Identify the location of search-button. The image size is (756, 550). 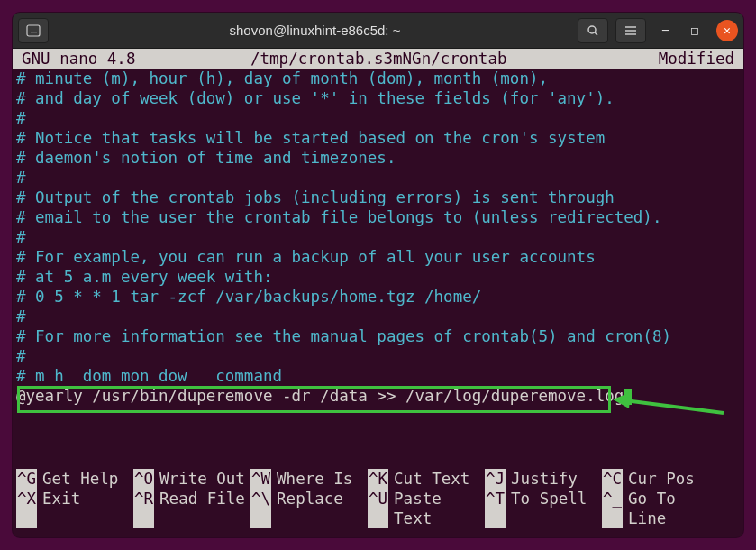
(593, 31).